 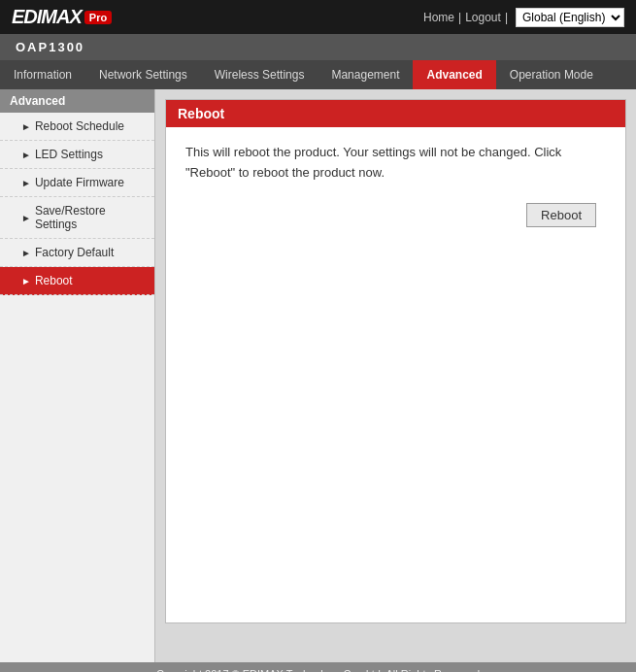 I want to click on nav-item-network-settings: Network Settings, so click(x=144, y=75).